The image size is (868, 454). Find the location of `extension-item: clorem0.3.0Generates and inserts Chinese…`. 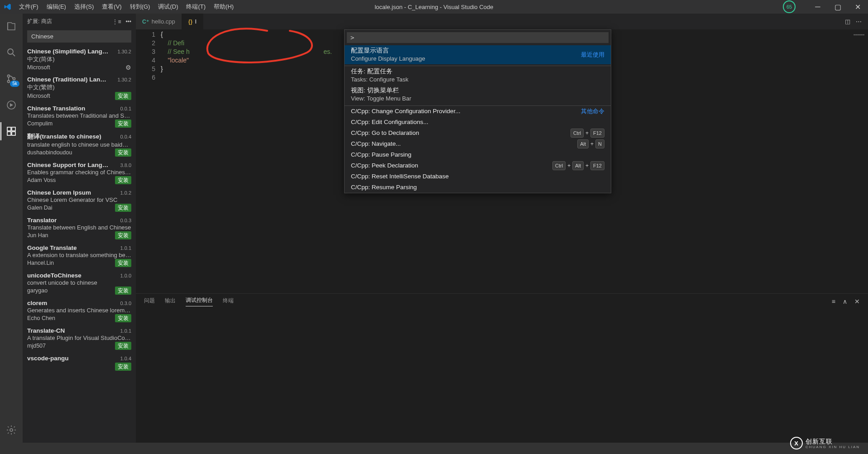

extension-item: clorem0.3.0Generates and inserts Chinese… is located at coordinates (79, 311).